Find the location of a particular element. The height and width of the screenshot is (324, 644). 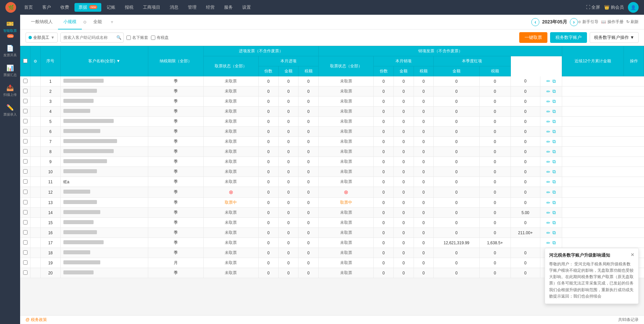

down-account-checkbox is located at coordinates (129, 38).